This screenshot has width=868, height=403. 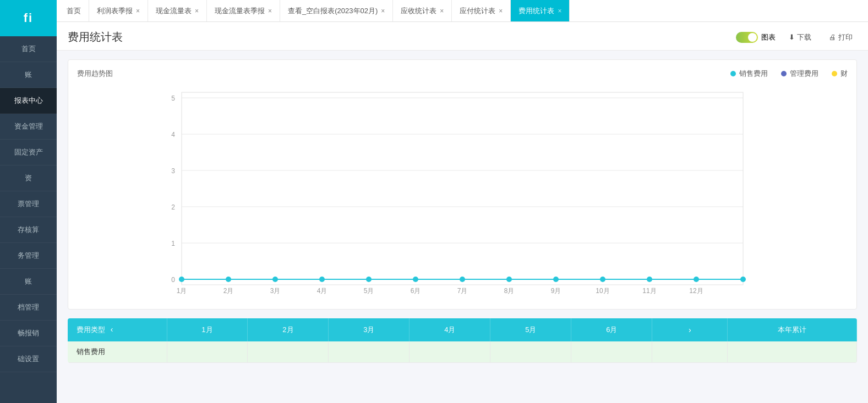 What do you see at coordinates (796, 37) in the screenshot?
I see `header-actions: 图表 ⬇ 下载 🖨 打印` at bounding box center [796, 37].